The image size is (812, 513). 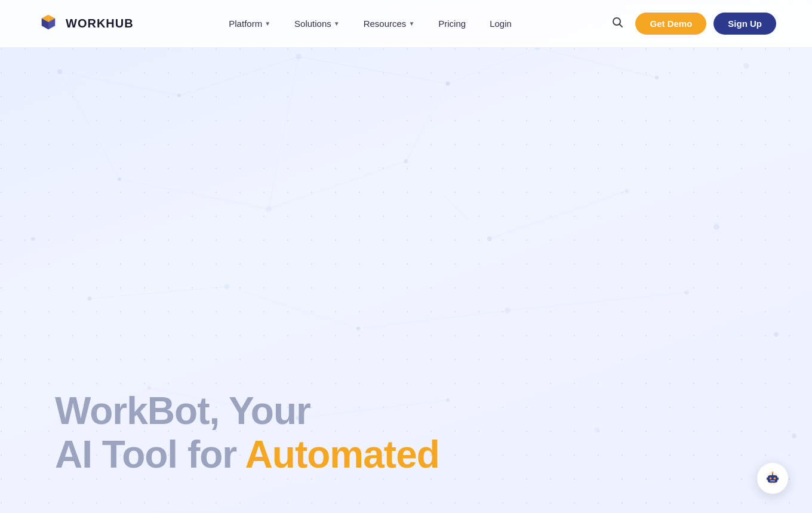 I want to click on logo-container: WORKHUB, so click(x=85, y=24).